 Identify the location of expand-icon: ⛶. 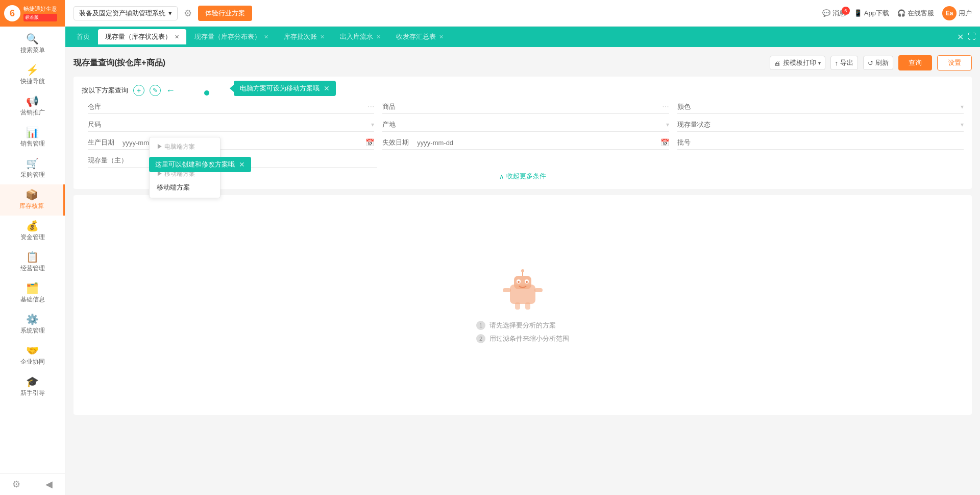
(972, 37).